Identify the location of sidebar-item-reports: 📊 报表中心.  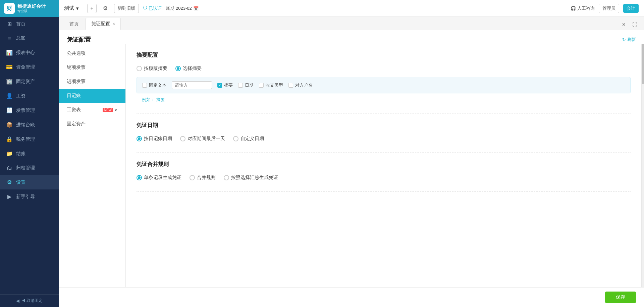
(30, 52).